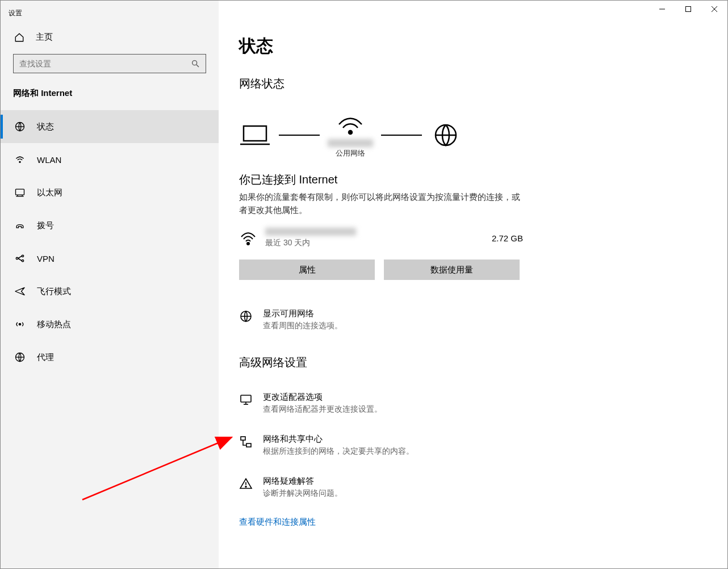 This screenshot has width=728, height=569. What do you see at coordinates (20, 357) in the screenshot?
I see `proxy-icon` at bounding box center [20, 357].